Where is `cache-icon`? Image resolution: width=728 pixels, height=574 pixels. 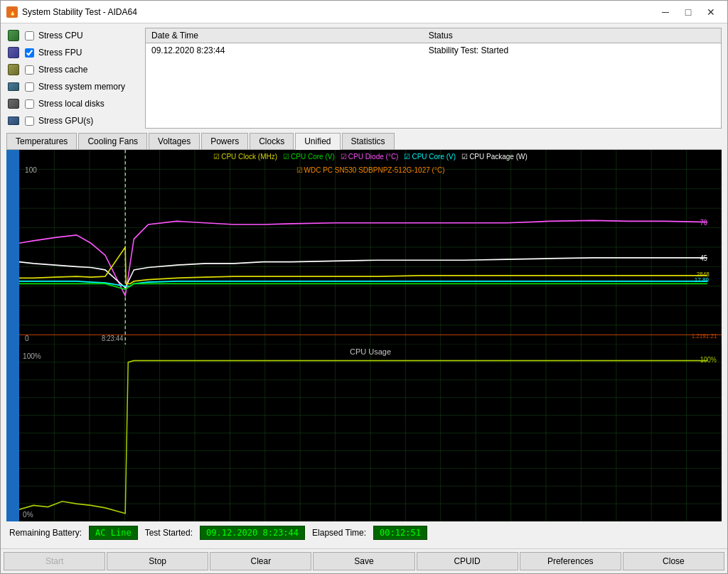
cache-icon is located at coordinates (14, 70).